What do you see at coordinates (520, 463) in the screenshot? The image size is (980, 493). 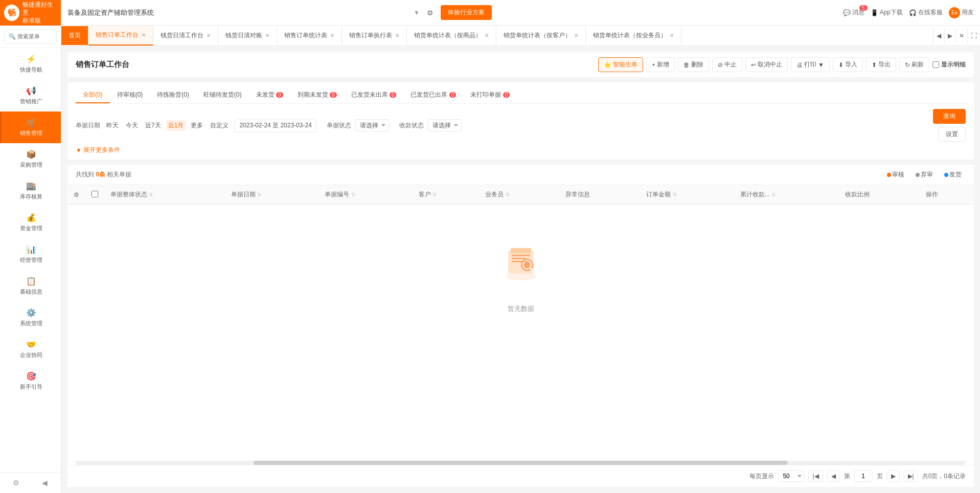 I see `horizontal-scrollbar` at bounding box center [520, 463].